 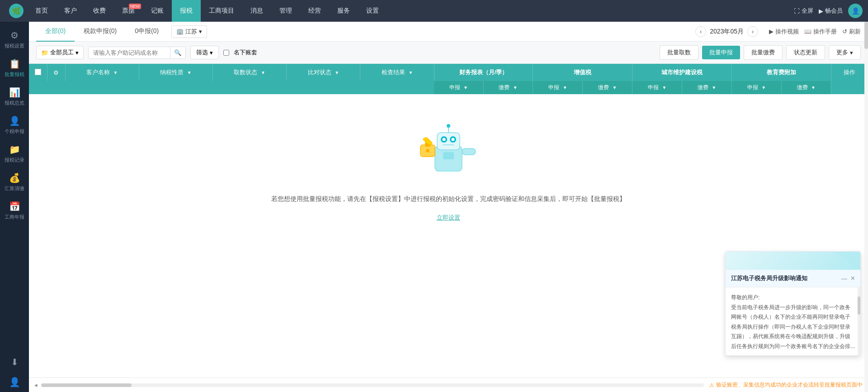 What do you see at coordinates (448, 385) in the screenshot?
I see `bottom-bar: ◂ ⚠ 验证账密、采集信息均成功的企业才会流转至批量报税页面中` at bounding box center [448, 385].